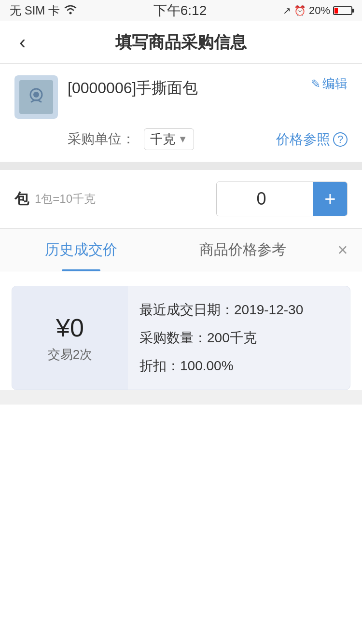 The height and width of the screenshot is (644, 362). I want to click on unit-selector-group: 采购单位： 千克 ▼, so click(131, 139).